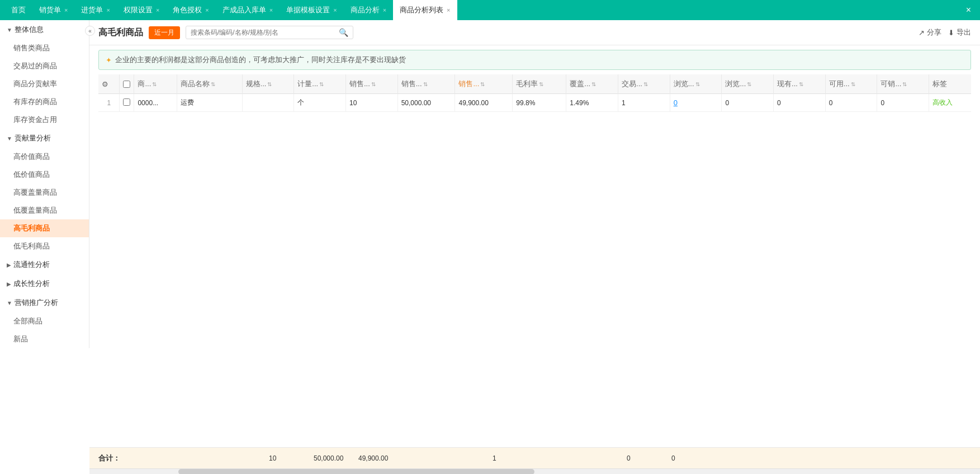  What do you see at coordinates (191, 10) in the screenshot?
I see `nav-tab-roles: 角色授权 ×` at bounding box center [191, 10].